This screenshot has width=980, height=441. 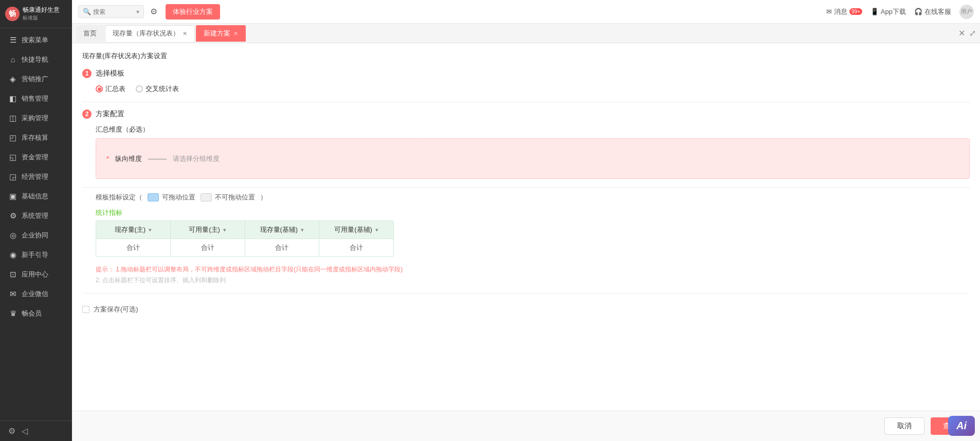 What do you see at coordinates (13, 216) in the screenshot?
I see `system-icon: ⚙` at bounding box center [13, 216].